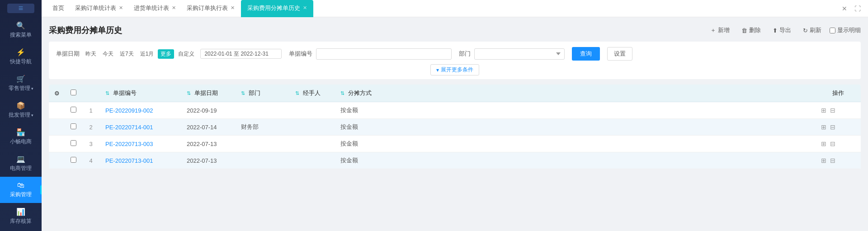 The height and width of the screenshot is (231, 868). What do you see at coordinates (21, 25) in the screenshot?
I see `search-icon: 🔍` at bounding box center [21, 25].